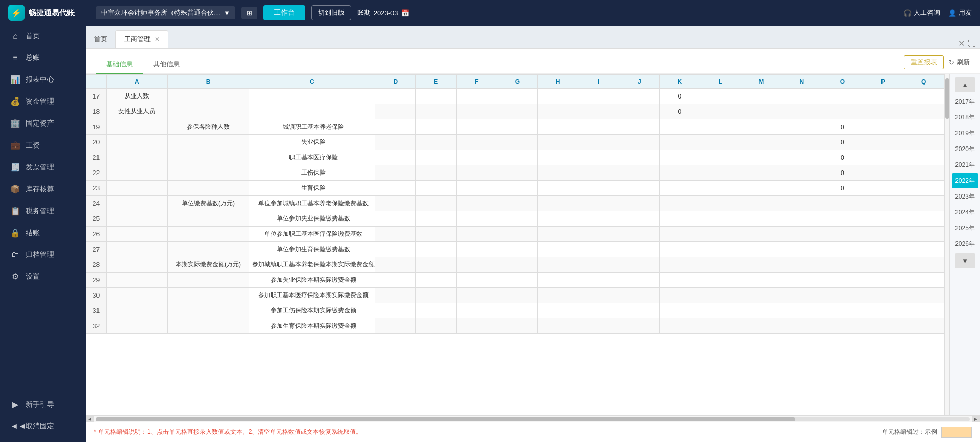 Image resolution: width=980 pixels, height=442 pixels. Describe the element at coordinates (680, 96) in the screenshot. I see `cell-col-k: 0` at that location.